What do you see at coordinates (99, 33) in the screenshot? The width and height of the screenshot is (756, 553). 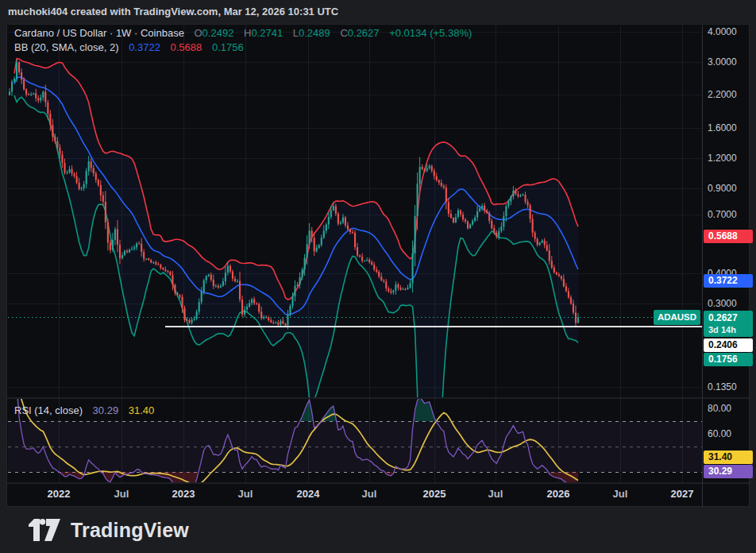 I see `symbol-title: Cardano / US Dollar · 1W · Coinbase` at bounding box center [99, 33].